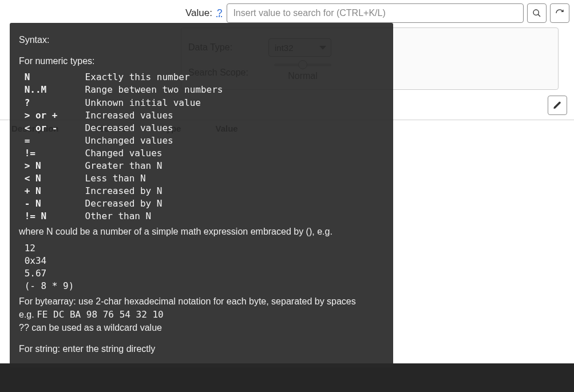 This screenshot has width=574, height=392. What do you see at coordinates (201, 40) in the screenshot?
I see `tooltip-syntax-header: Syntax:` at bounding box center [201, 40].